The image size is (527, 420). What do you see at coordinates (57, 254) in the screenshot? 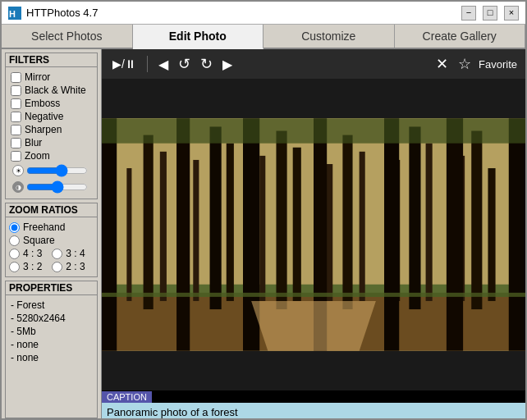
I see `ratio-3-4-radio` at bounding box center [57, 254].